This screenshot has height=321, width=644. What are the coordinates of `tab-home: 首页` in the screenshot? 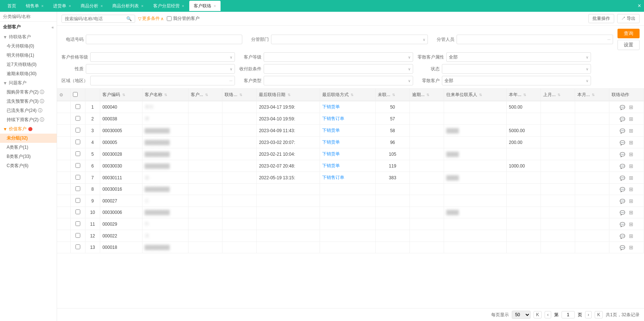 It's located at (12, 6).